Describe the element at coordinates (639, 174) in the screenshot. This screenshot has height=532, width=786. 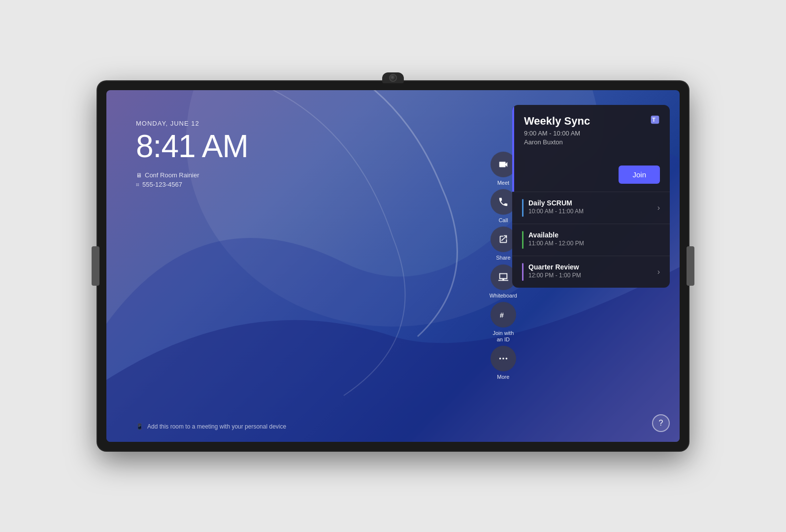
I see `join-button: Join` at that location.